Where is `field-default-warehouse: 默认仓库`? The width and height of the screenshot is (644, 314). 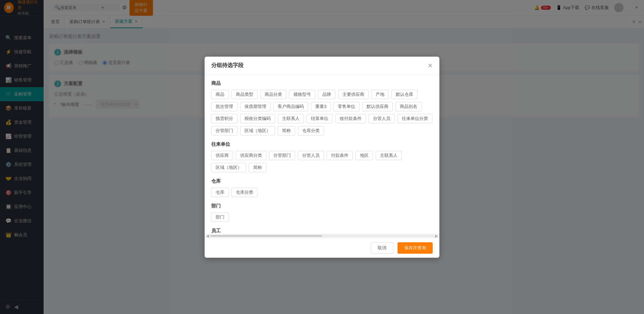 field-default-warehouse: 默认仓库 is located at coordinates (405, 95).